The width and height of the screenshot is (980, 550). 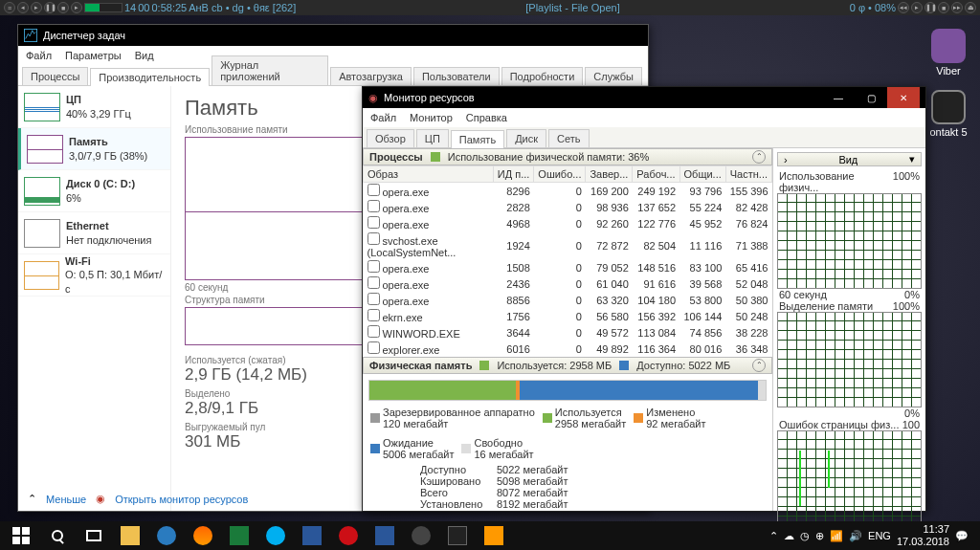 I want to click on tb-file-explorer, so click(x=130, y=536).